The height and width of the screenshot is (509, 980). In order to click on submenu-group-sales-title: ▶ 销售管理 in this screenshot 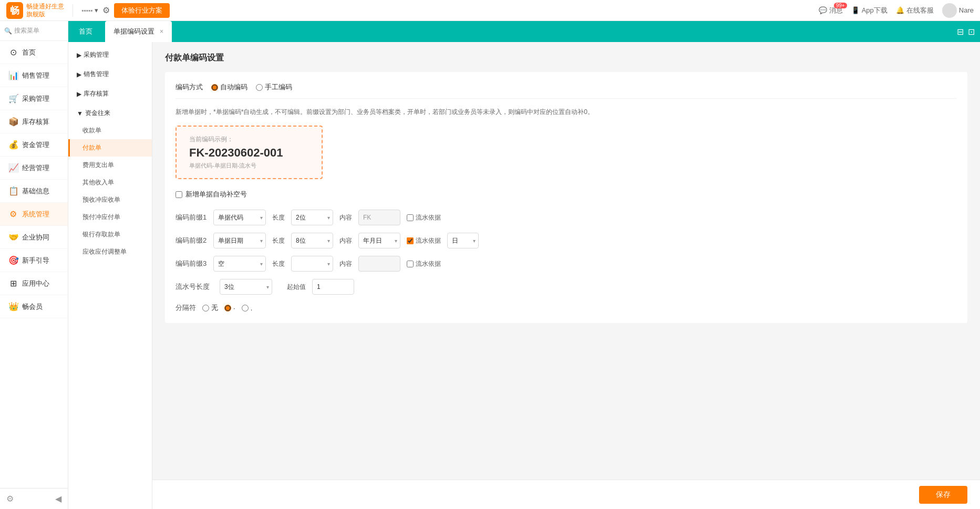, I will do `click(110, 75)`.